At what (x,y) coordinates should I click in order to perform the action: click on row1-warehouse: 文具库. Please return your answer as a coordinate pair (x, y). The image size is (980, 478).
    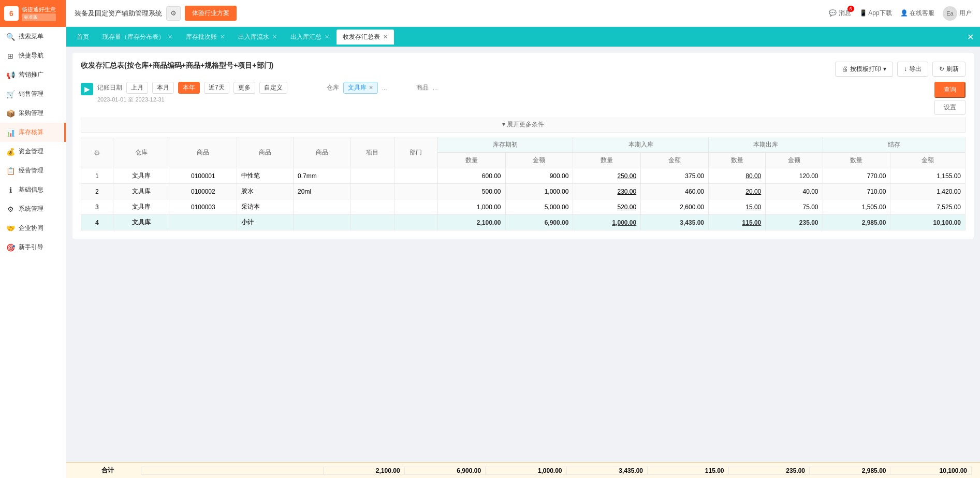
    Looking at the image, I should click on (141, 176).